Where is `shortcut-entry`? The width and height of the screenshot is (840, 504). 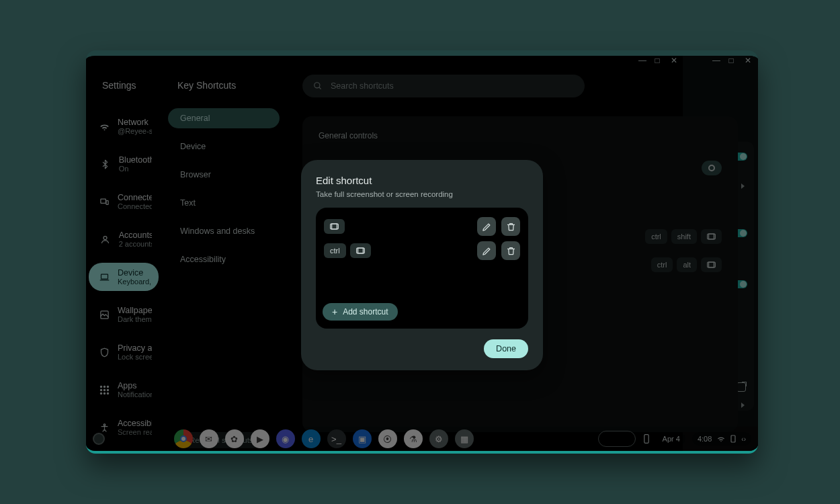 shortcut-entry is located at coordinates (422, 226).